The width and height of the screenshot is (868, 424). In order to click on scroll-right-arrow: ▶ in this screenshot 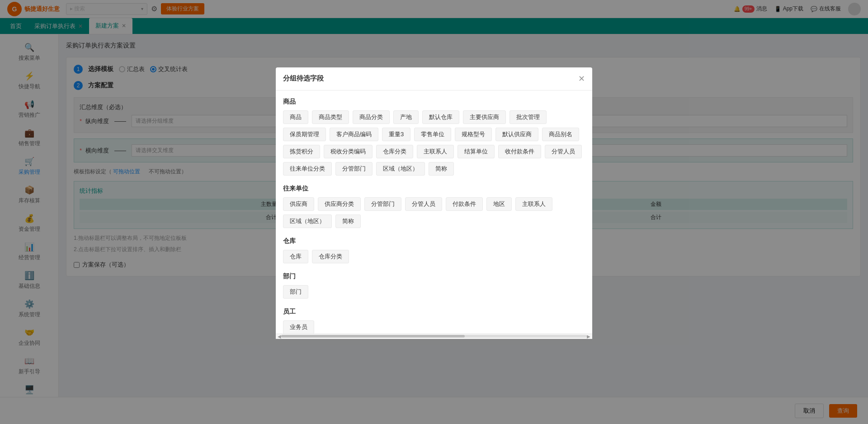, I will do `click(589, 337)`.